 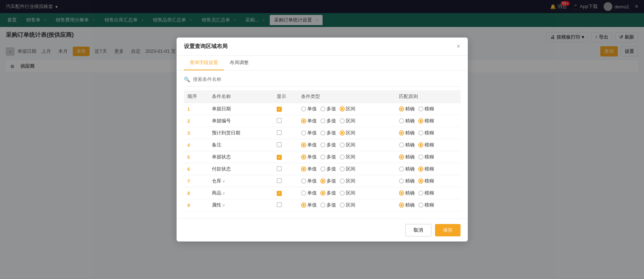 What do you see at coordinates (239, 63) in the screenshot?
I see `modal-tab-layout-label: 布局调整` at bounding box center [239, 63].